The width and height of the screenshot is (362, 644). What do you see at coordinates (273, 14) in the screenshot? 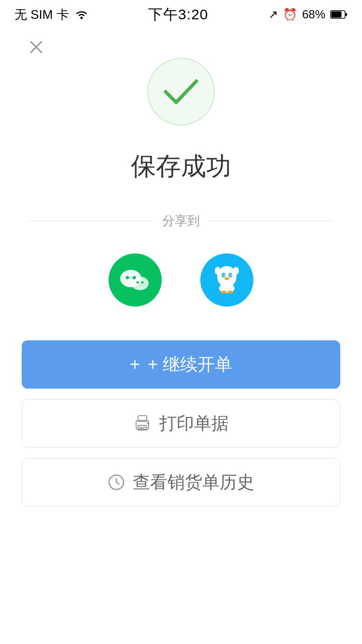
I see `location-icon: ↗` at bounding box center [273, 14].